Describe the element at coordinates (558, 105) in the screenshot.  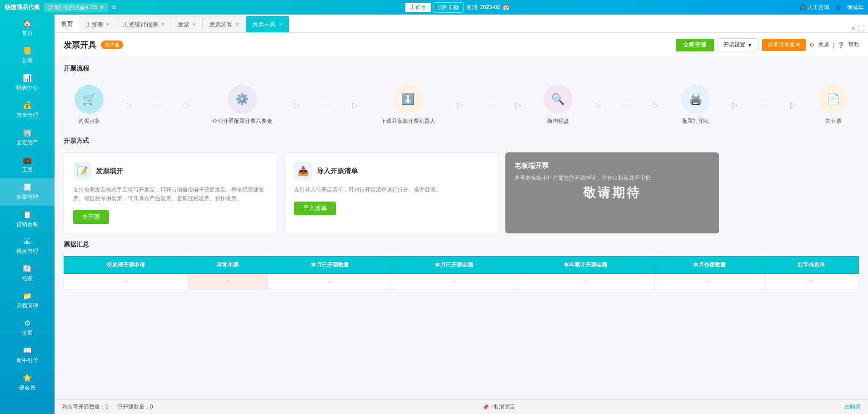
I see `flow-step-add-taxbox: 🔍 新增税盘` at that location.